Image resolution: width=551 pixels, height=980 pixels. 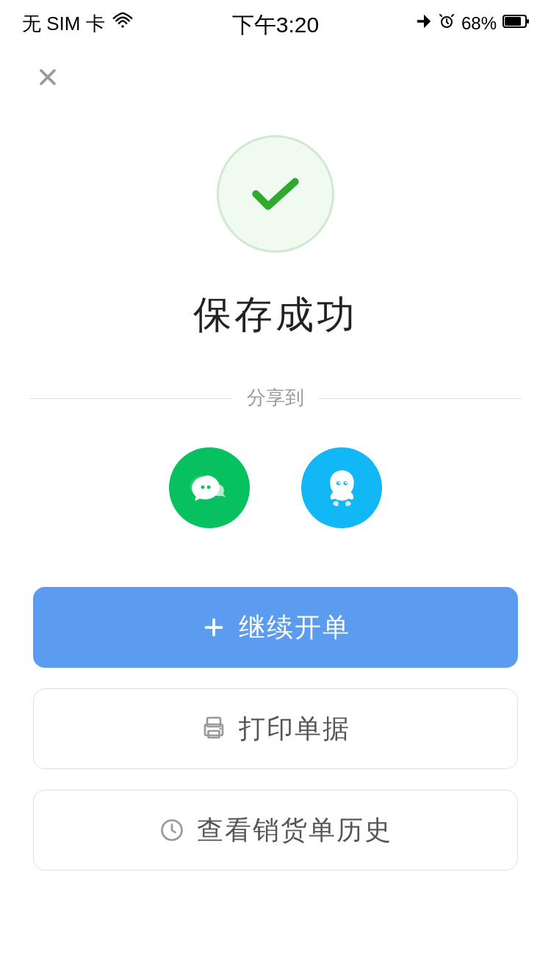 I want to click on success-title: 保存成功, so click(x=276, y=315).